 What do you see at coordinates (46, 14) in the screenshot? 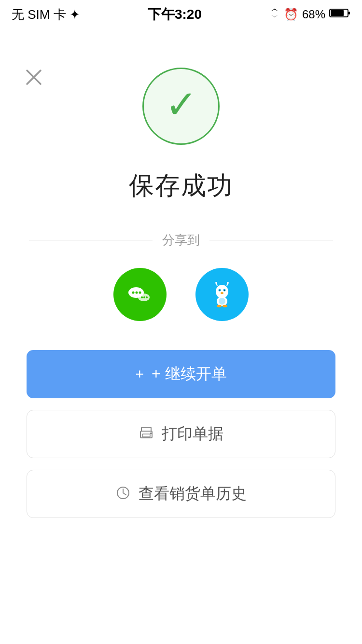
I see `sim-status: 无 SIM 卡 ✦` at bounding box center [46, 14].